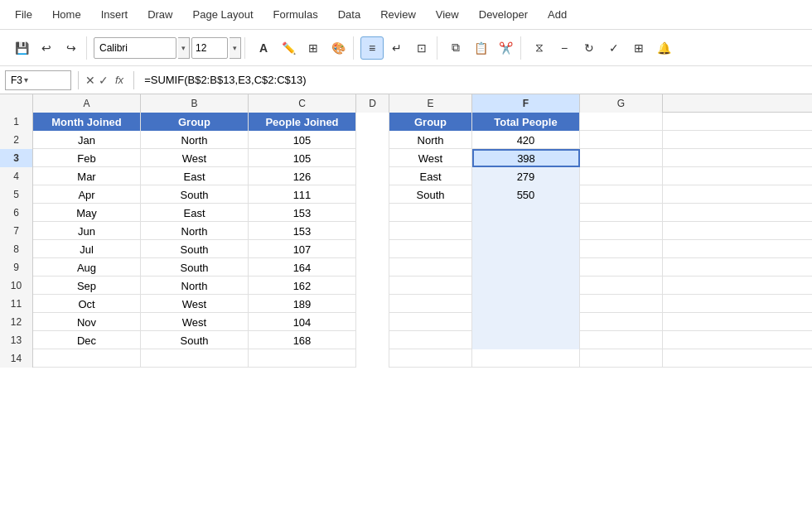  What do you see at coordinates (505, 48) in the screenshot?
I see `cut-btn: ✂️` at bounding box center [505, 48].